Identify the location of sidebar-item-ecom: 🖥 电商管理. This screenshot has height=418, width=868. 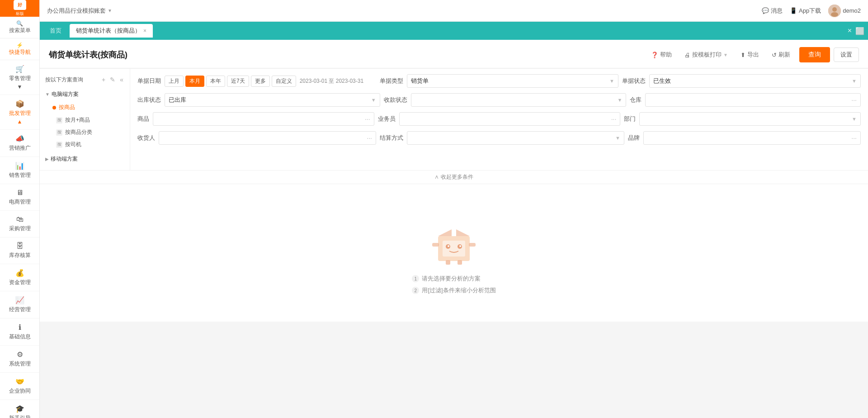
(20, 197).